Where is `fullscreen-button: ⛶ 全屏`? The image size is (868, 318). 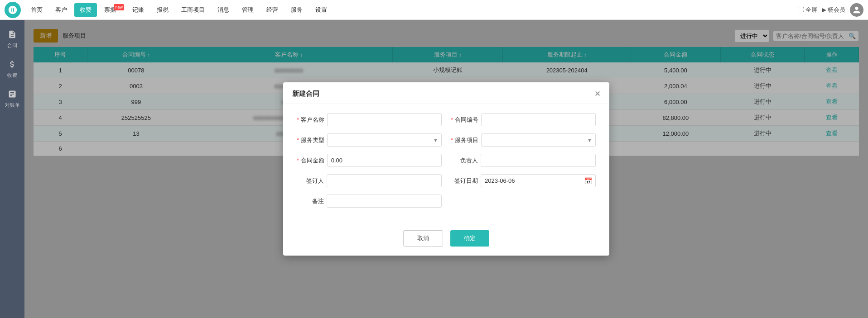
fullscreen-button: ⛶ 全屏 is located at coordinates (808, 10).